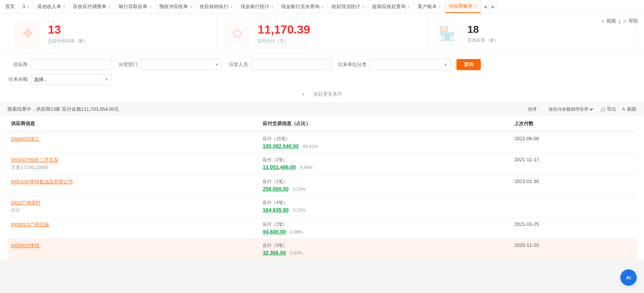 The width and height of the screenshot is (644, 293). I want to click on tx-cell: 应付（1笔）258,000.000.23%, so click(385, 185).